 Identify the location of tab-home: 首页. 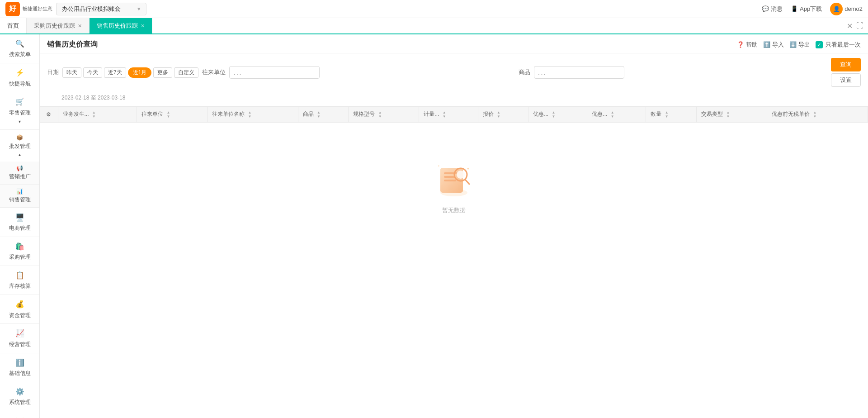
(14, 26).